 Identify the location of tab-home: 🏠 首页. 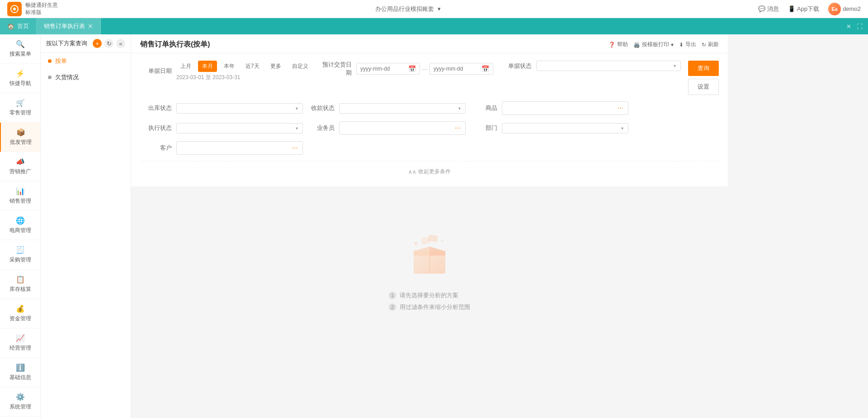
(18, 26).